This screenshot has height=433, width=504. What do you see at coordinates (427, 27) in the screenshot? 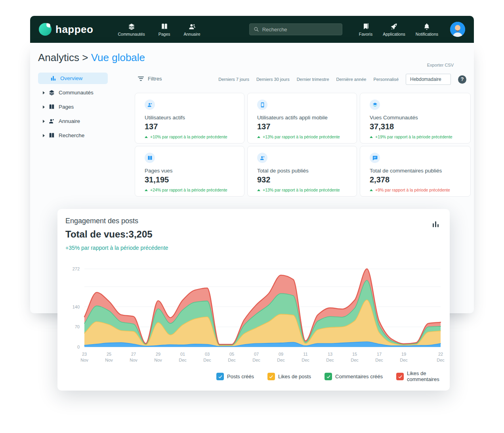
I see `bell-icon` at bounding box center [427, 27].